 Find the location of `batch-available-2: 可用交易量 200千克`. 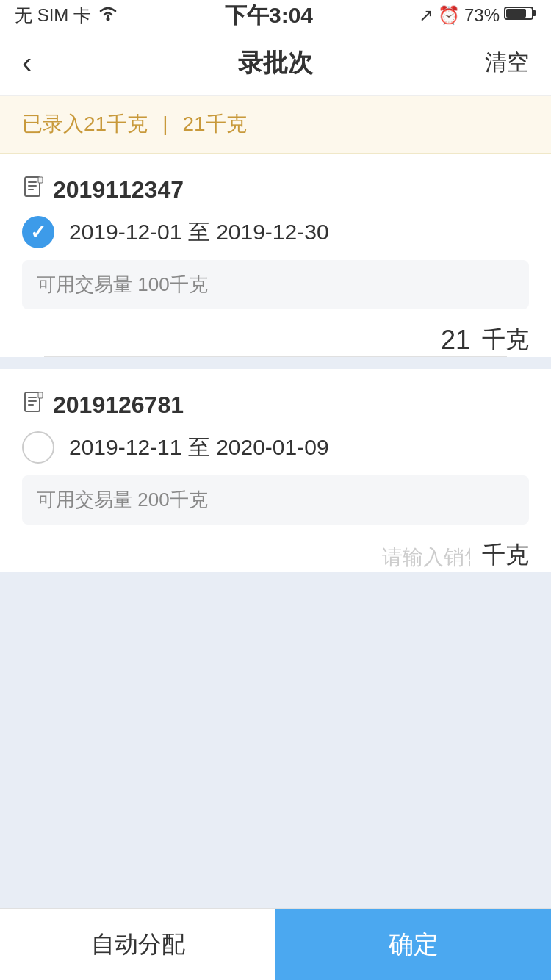

batch-available-2: 可用交易量 200千克 is located at coordinates (276, 500).